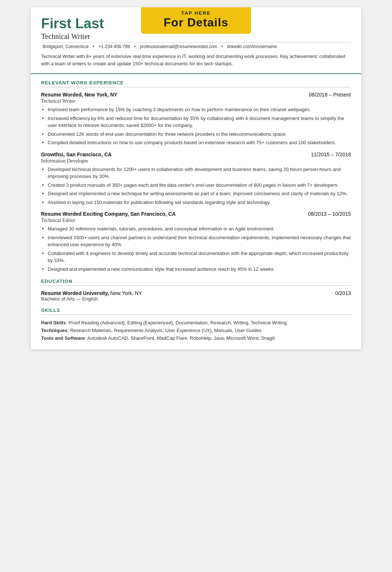 The height and width of the screenshot is (572, 392). What do you see at coordinates (196, 41) in the screenshot?
I see `header-section: TAP HERE For Details First Last Technica…` at bounding box center [196, 41].